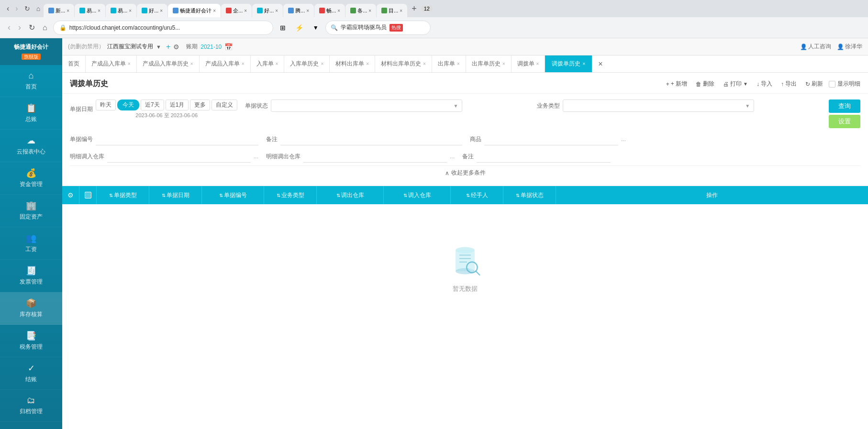 Image resolution: width=868 pixels, height=429 pixels. I want to click on company-settings-icon: ⚙, so click(176, 47).